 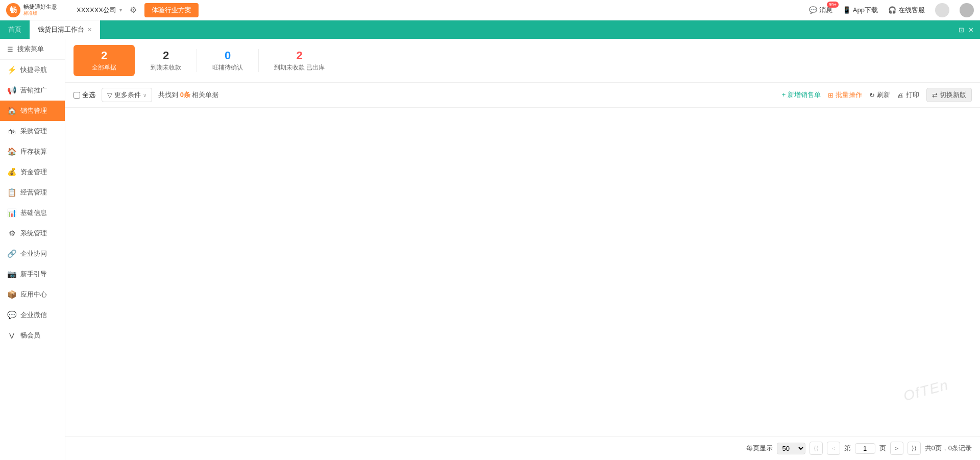 What do you see at coordinates (33, 233) in the screenshot?
I see `sidebar-item-system: ⚙ 系统管理` at bounding box center [33, 233].